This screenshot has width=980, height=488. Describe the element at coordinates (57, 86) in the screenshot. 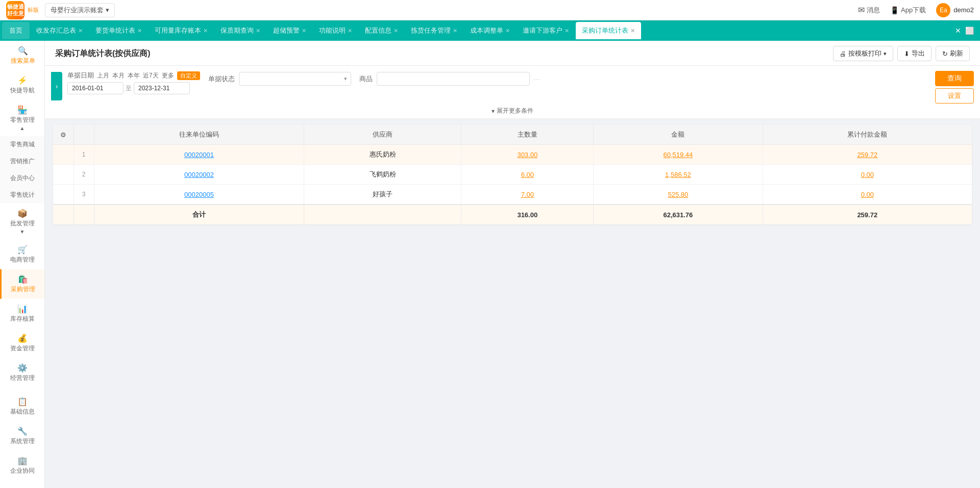

I see `filter-toggle-btn: ›` at that location.